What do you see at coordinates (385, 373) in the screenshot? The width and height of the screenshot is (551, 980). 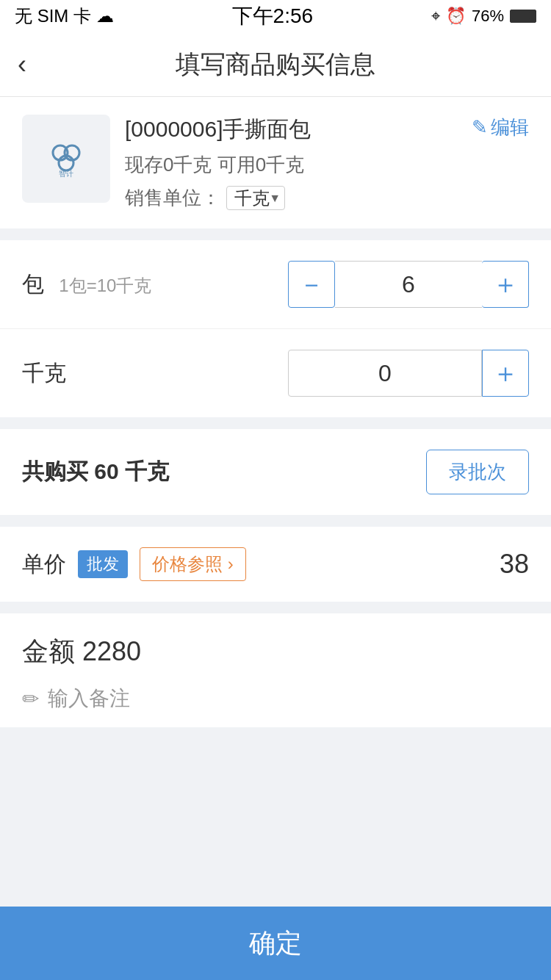 I see `qty-input-kg` at bounding box center [385, 373].